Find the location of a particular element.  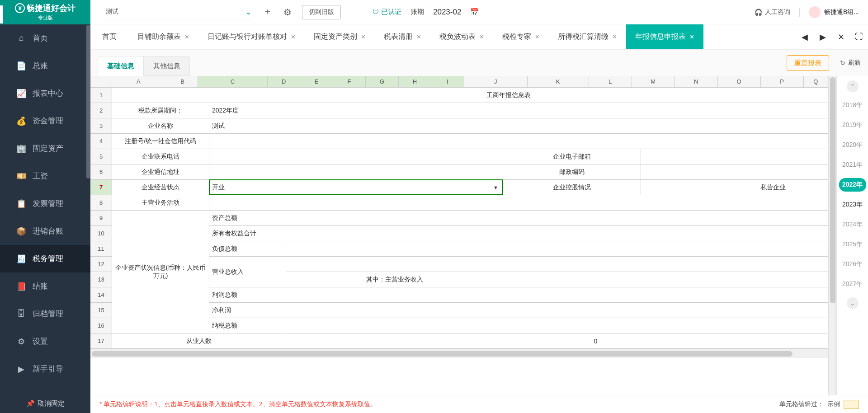

row-header-15: 15 is located at coordinates (101, 310).